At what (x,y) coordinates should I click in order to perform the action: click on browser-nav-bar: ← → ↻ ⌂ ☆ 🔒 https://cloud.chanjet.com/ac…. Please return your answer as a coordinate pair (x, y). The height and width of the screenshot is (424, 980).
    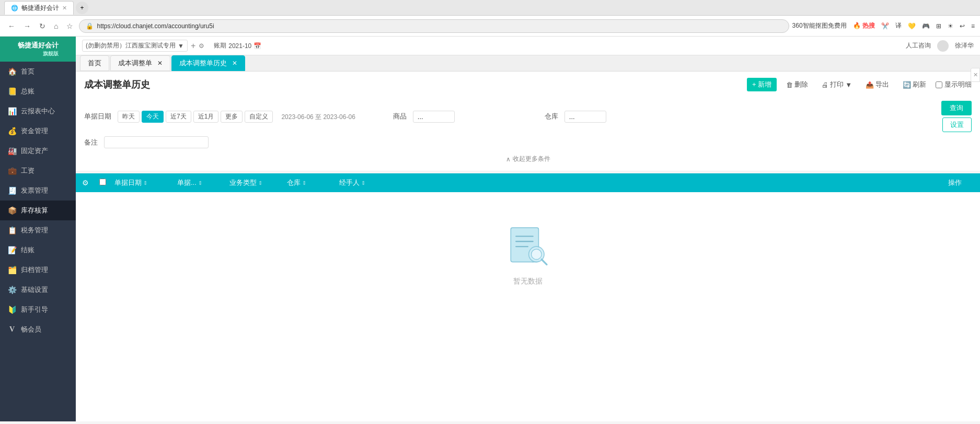
    Looking at the image, I should click on (490, 26).